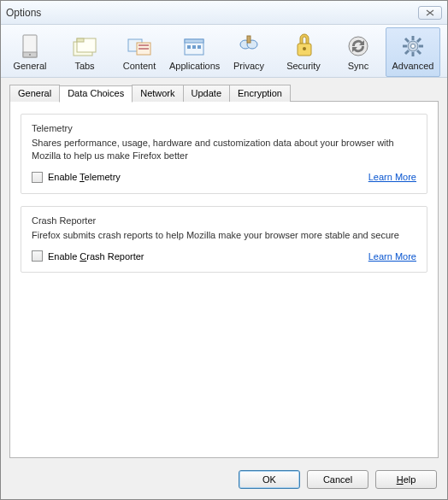 The image size is (448, 500). Describe the element at coordinates (269, 479) in the screenshot. I see `ok-button: OK` at that location.